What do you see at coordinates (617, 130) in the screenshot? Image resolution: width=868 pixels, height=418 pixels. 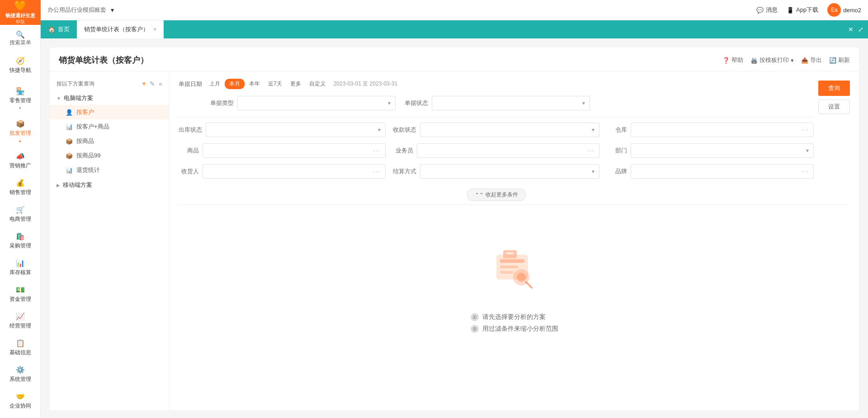 I see `warehouse-label: 仓库` at bounding box center [617, 130].